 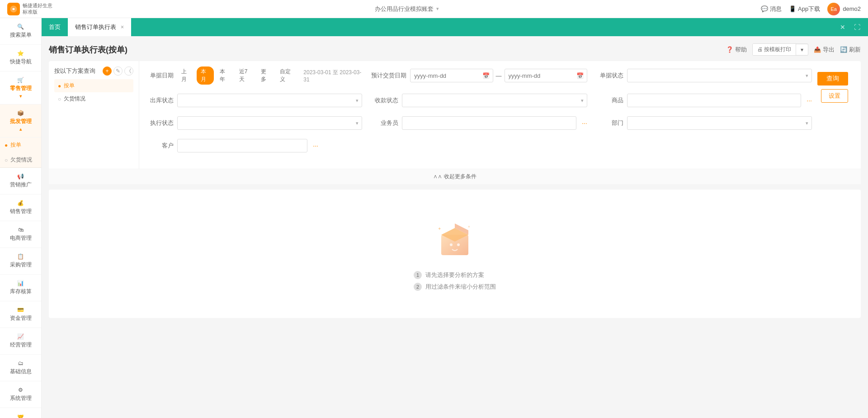 What do you see at coordinates (6, 145) in the screenshot?
I see `circle-icon: ●` at bounding box center [6, 145].